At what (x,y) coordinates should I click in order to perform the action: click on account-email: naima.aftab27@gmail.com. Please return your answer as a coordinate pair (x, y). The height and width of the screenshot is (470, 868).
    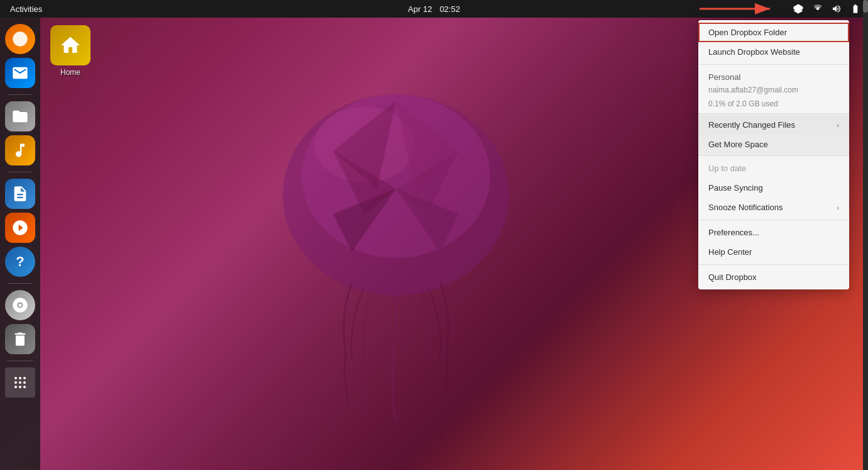
    Looking at the image, I should click on (774, 90).